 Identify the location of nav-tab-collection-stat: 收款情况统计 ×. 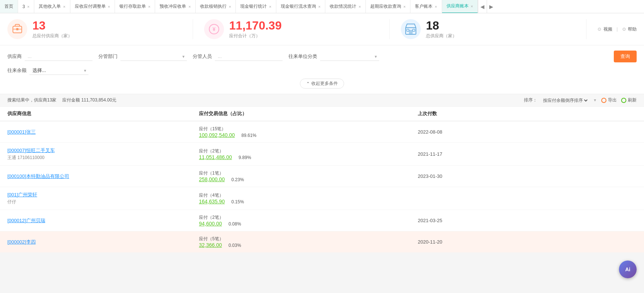
(346, 7).